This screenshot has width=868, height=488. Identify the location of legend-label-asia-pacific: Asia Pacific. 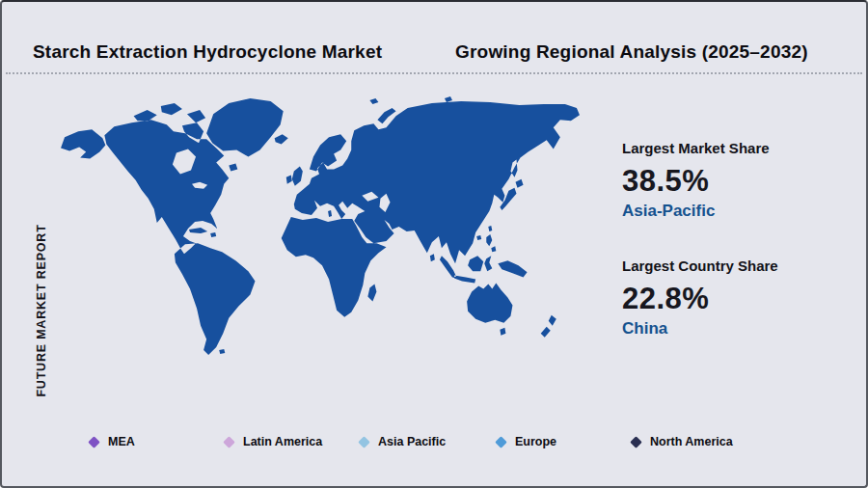
(412, 442).